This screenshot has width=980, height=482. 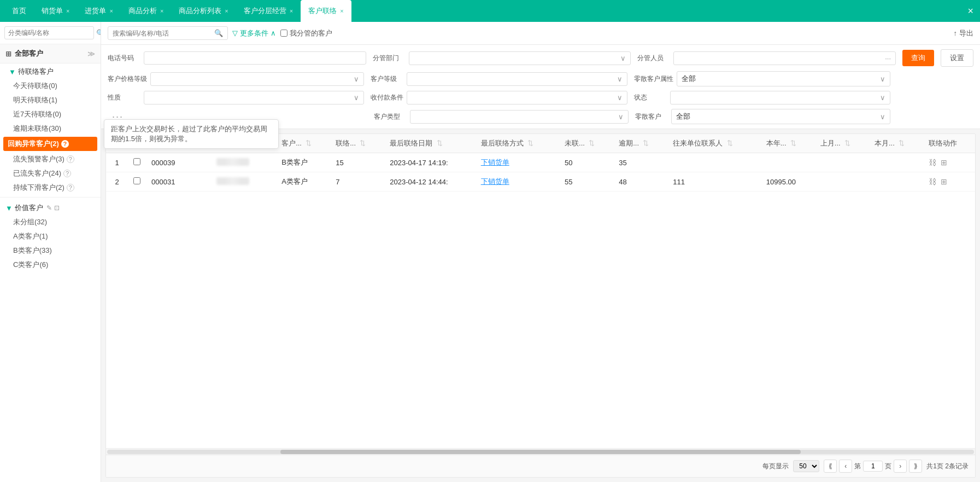 What do you see at coordinates (254, 33) in the screenshot?
I see `more-conditions-button: ▽ 更多条件 ∧` at bounding box center [254, 33].